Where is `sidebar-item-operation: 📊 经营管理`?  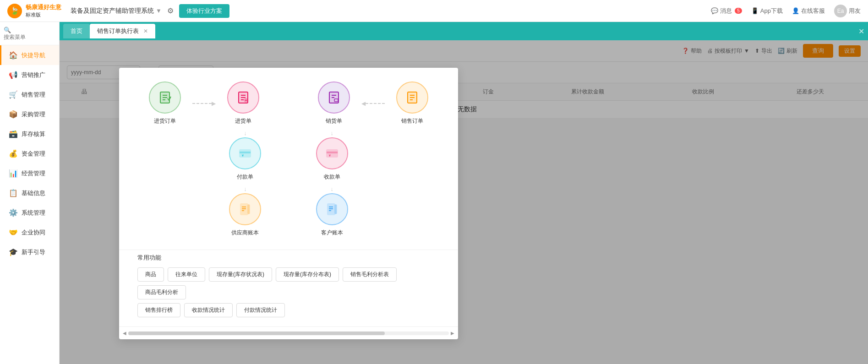 sidebar-item-operation: 📊 经营管理 is located at coordinates (29, 173).